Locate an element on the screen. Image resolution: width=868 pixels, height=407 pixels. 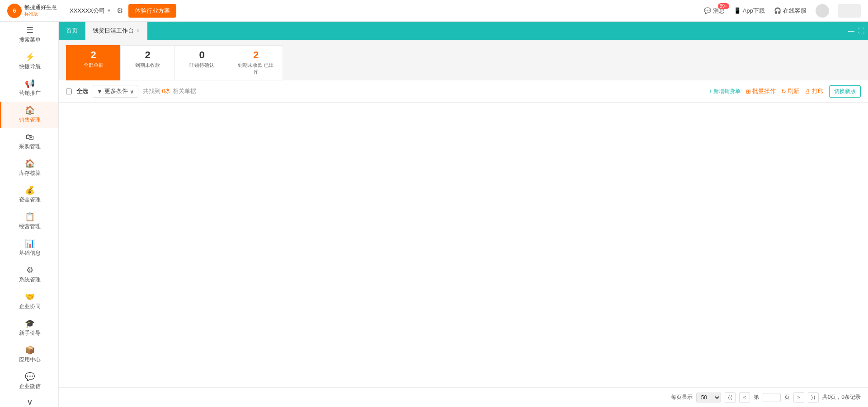
batch-operation-button: ⊞ 批量操作 is located at coordinates (761, 91).